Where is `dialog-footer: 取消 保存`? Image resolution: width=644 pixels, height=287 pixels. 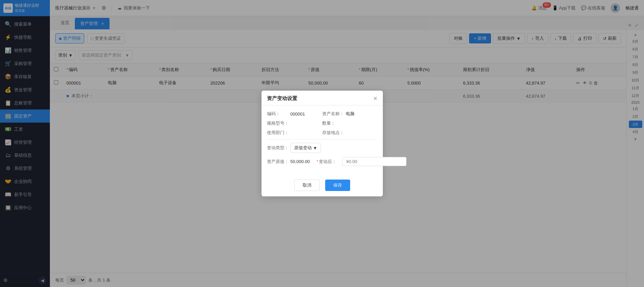 dialog-footer: 取消 保存 is located at coordinates (322, 186).